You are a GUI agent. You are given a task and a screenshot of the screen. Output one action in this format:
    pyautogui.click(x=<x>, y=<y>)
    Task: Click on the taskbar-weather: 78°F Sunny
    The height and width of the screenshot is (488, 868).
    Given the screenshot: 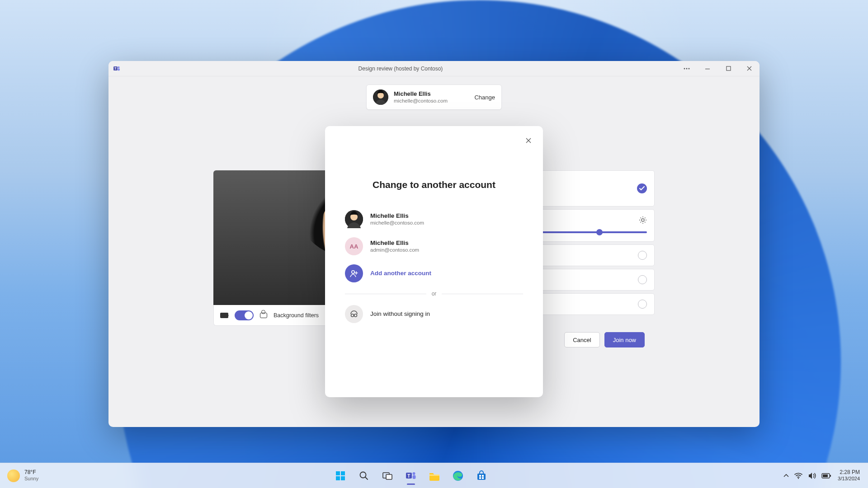 What is the action you would take?
    pyautogui.click(x=19, y=476)
    